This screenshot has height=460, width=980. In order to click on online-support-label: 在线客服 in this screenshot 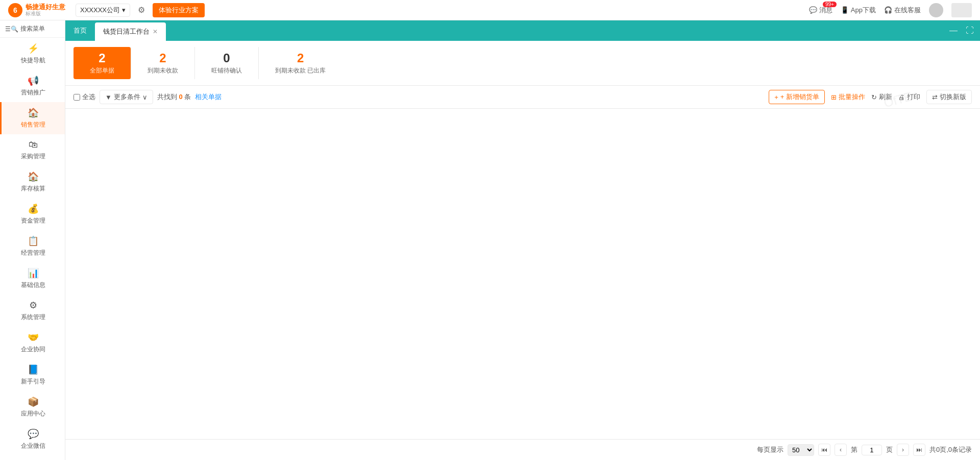, I will do `click(908, 10)`.